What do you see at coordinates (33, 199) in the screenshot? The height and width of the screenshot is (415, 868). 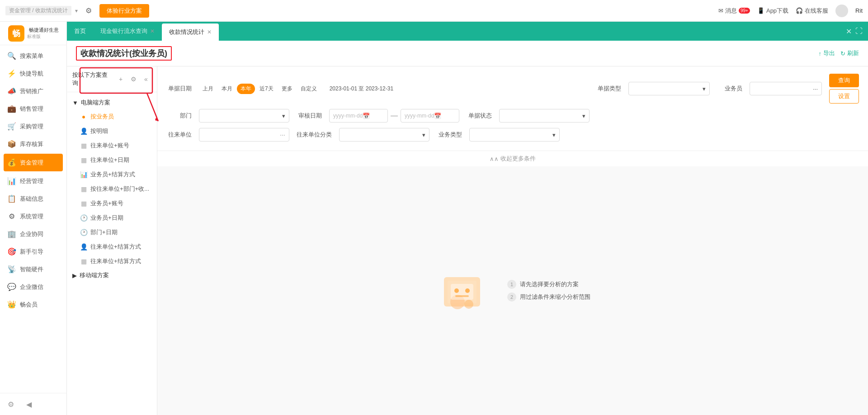 I see `sidebar-item-basic: 📋 基础信息` at bounding box center [33, 199].